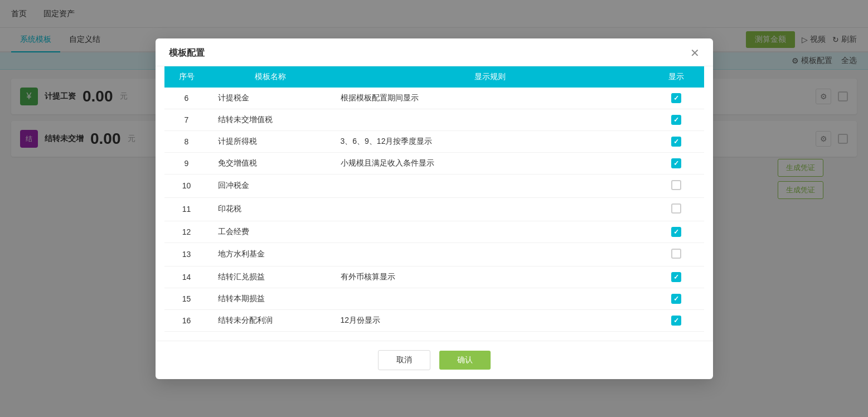  What do you see at coordinates (490, 163) in the screenshot?
I see `row-display-rule: 小规模且满足收入条件显示` at bounding box center [490, 163].